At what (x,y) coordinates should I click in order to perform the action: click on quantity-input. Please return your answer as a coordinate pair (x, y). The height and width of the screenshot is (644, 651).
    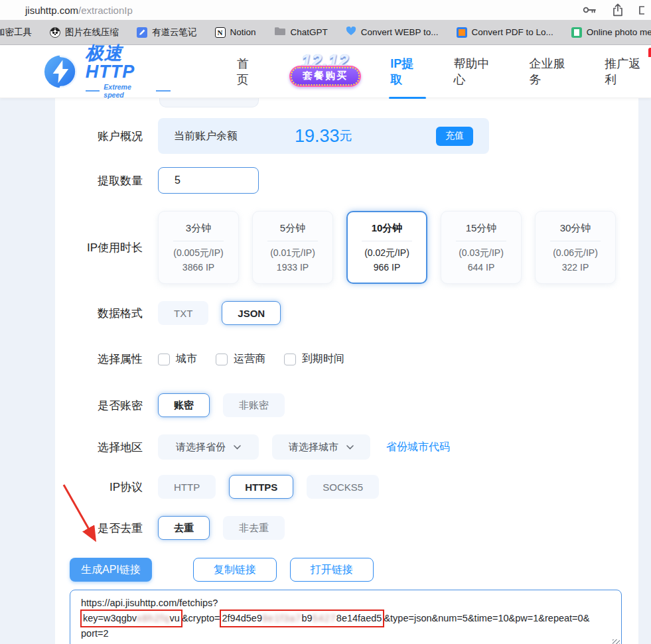
    Looking at the image, I should click on (208, 180).